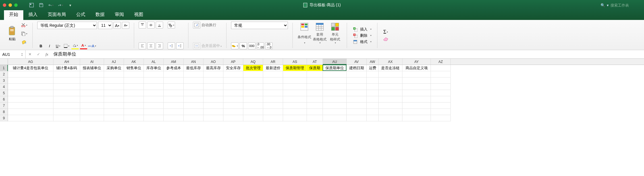  Describe the element at coordinates (362, 42) in the screenshot. I see `format-cells-button: 格式` at that location.